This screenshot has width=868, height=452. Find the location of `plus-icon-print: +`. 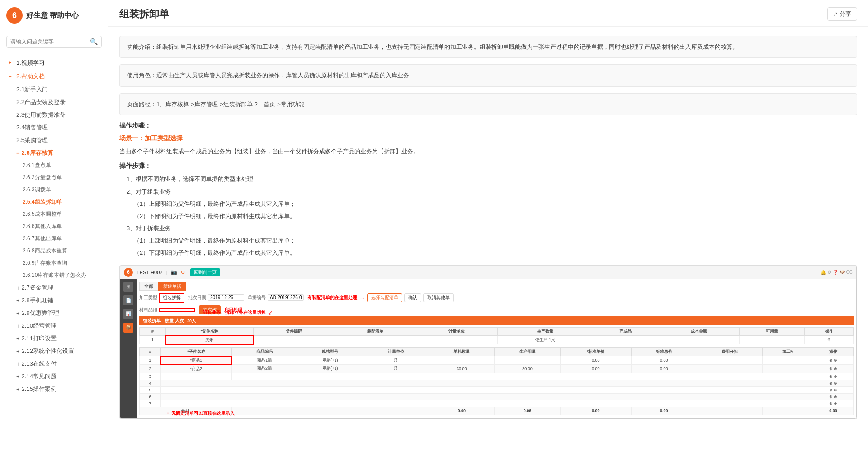

plus-icon-print: + is located at coordinates (18, 338).